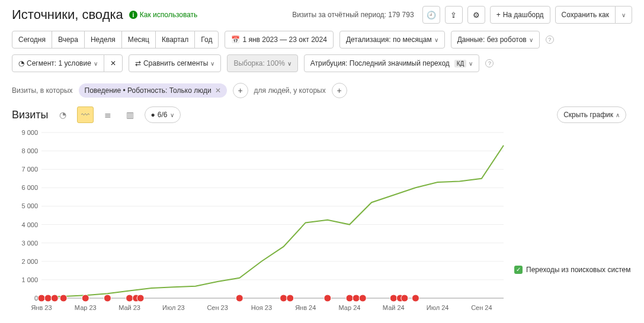 This screenshot has height=323, width=644. I want to click on how-to-label: Как использовать, so click(169, 15).